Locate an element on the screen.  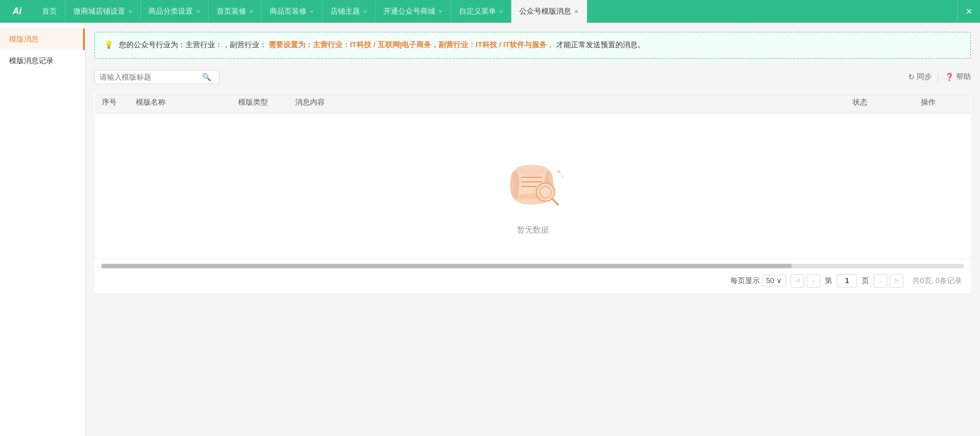
empty-illustration is located at coordinates (533, 182).